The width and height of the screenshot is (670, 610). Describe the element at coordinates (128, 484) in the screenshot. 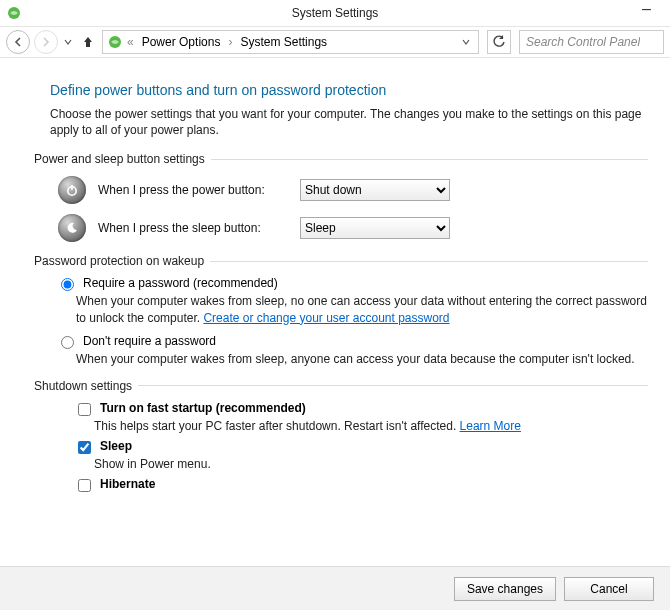

I see `hibernate-label: Hibernate` at that location.